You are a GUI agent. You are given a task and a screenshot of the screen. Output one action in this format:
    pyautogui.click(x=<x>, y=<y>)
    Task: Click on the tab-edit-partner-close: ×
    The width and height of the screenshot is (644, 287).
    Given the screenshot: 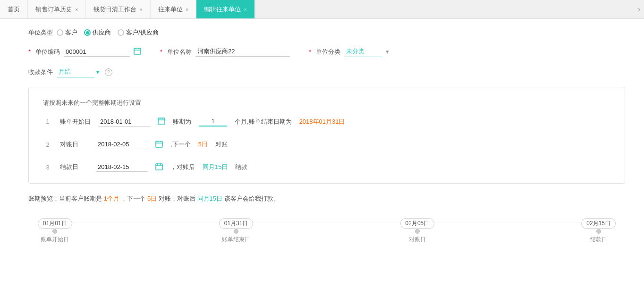 What is the action you would take?
    pyautogui.click(x=245, y=9)
    